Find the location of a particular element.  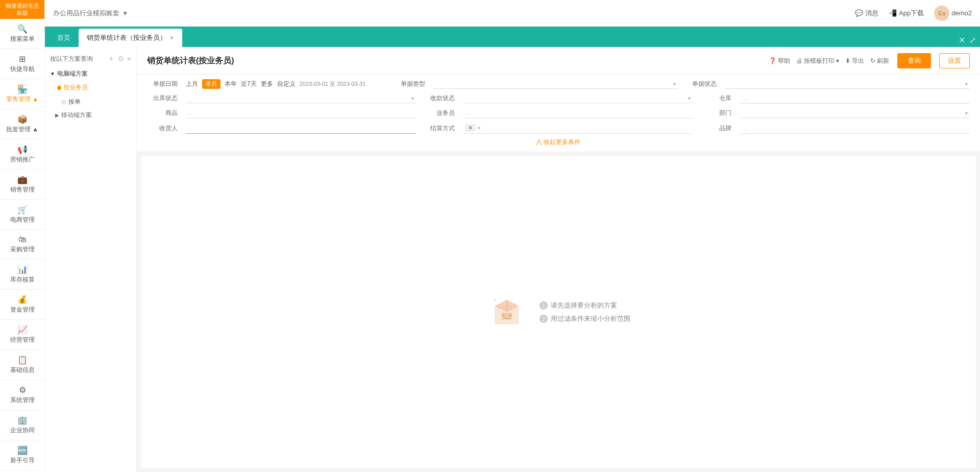

operation-icon: 📈 is located at coordinates (22, 330).